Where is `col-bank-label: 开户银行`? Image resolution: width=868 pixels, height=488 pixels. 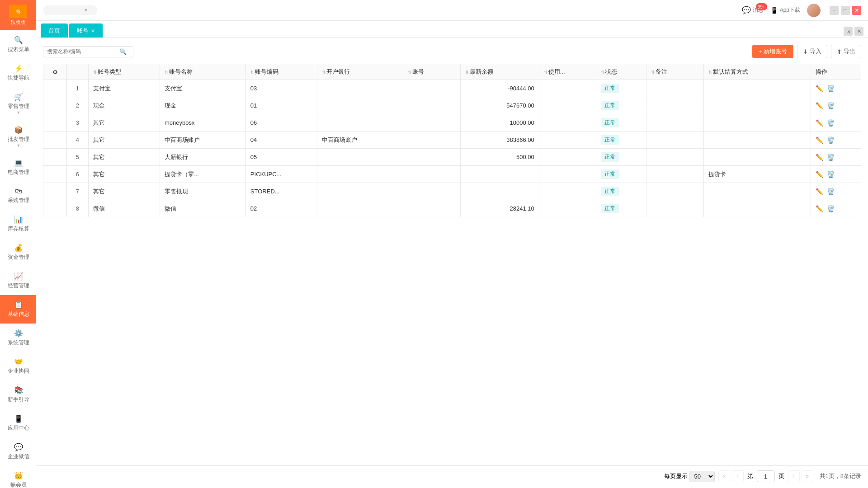 col-bank-label: 开户银行 is located at coordinates (338, 71).